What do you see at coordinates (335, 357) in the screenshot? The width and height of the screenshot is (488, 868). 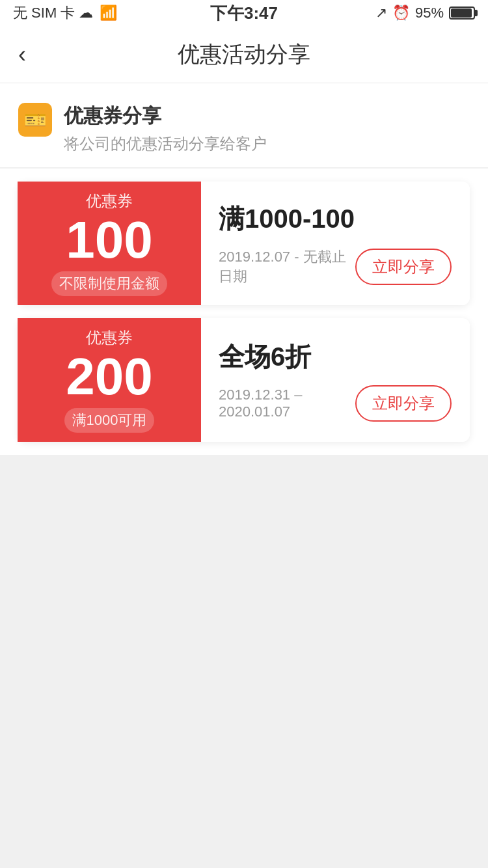 I see `coupon-name-2: 全场6折` at bounding box center [335, 357].